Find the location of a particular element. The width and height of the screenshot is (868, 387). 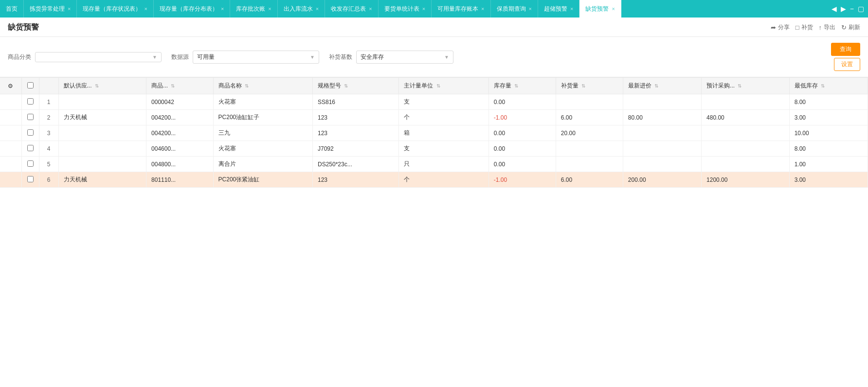

sort-spec-icon: ⇅ is located at coordinates (346, 86).